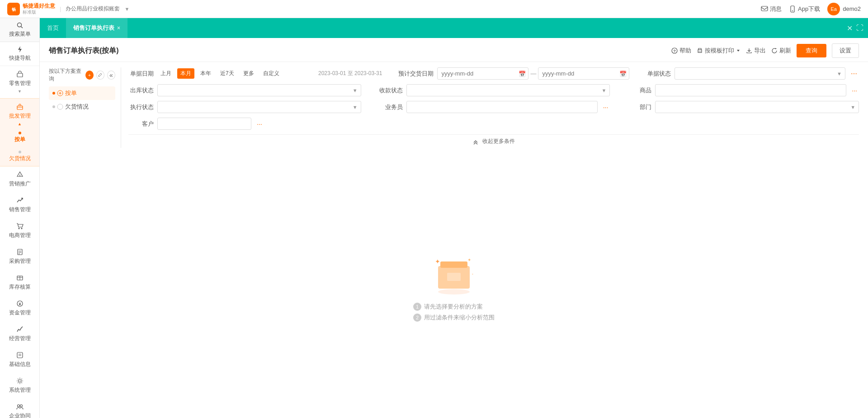  I want to click on sidebar-item-purchase: 采购管理, so click(20, 257).